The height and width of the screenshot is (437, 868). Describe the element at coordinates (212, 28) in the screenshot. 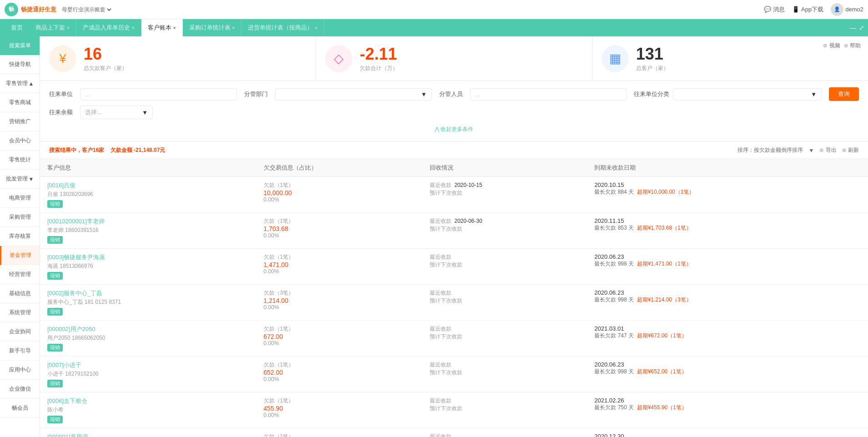

I see `tab-purchase-stats: 采购订单统计表 ×` at that location.